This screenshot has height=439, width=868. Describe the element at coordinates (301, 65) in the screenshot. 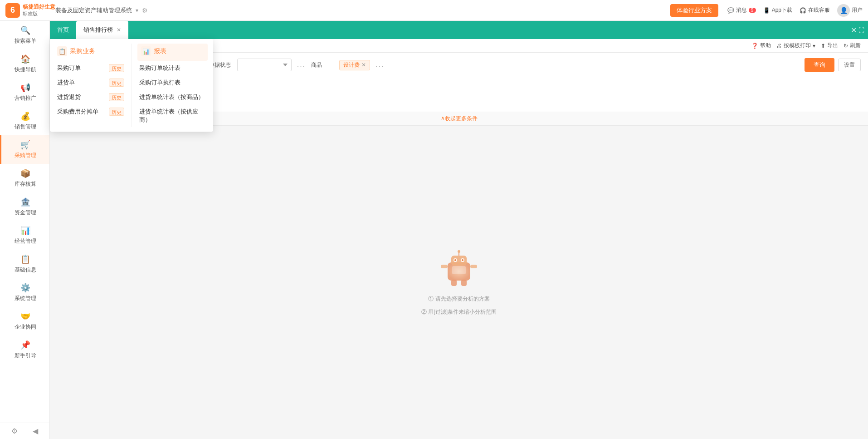

I see `voucher-status-dots: ...` at that location.